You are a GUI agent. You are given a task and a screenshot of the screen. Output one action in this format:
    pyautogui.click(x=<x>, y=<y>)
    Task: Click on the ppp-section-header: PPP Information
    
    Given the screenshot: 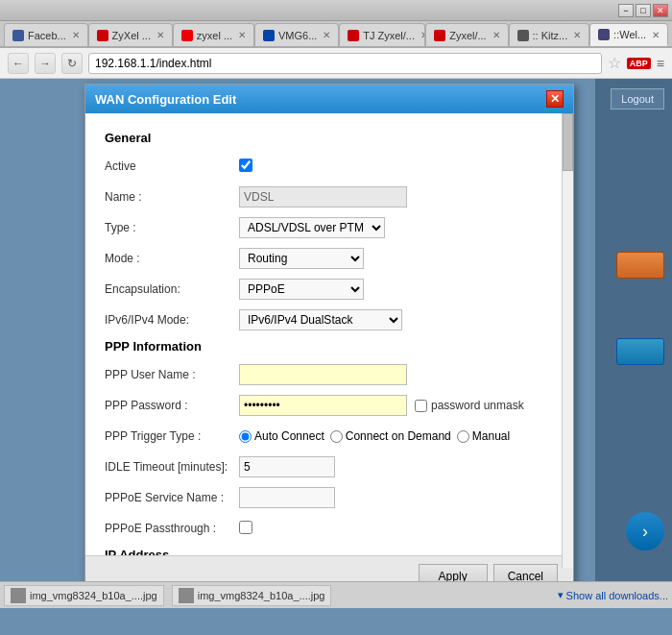 What is the action you would take?
    pyautogui.click(x=329, y=346)
    